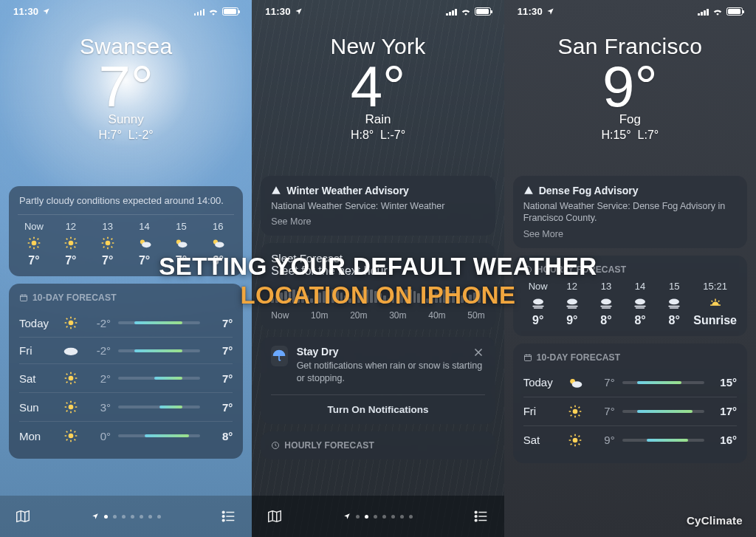 The image size is (756, 537). What do you see at coordinates (181, 244) in the screenshot?
I see `hourly-col: 157°` at bounding box center [181, 244].